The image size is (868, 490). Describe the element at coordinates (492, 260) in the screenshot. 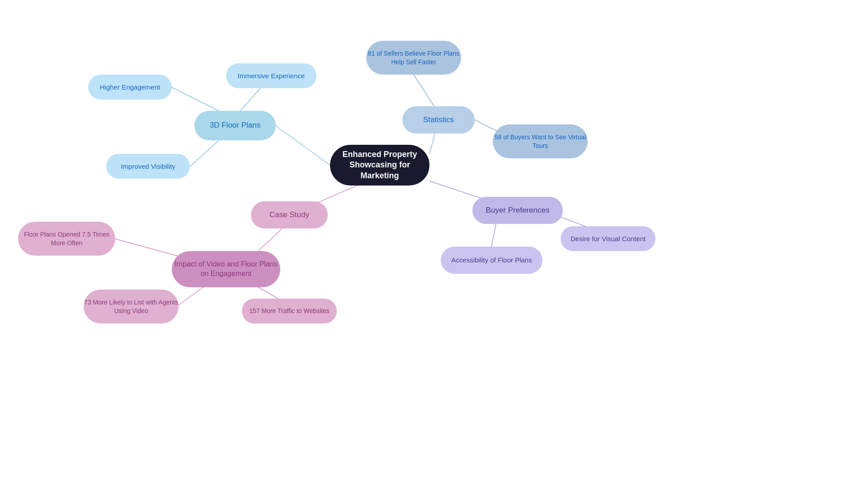

I see `node-accessibility: Accessibility of Floor Plans` at that location.